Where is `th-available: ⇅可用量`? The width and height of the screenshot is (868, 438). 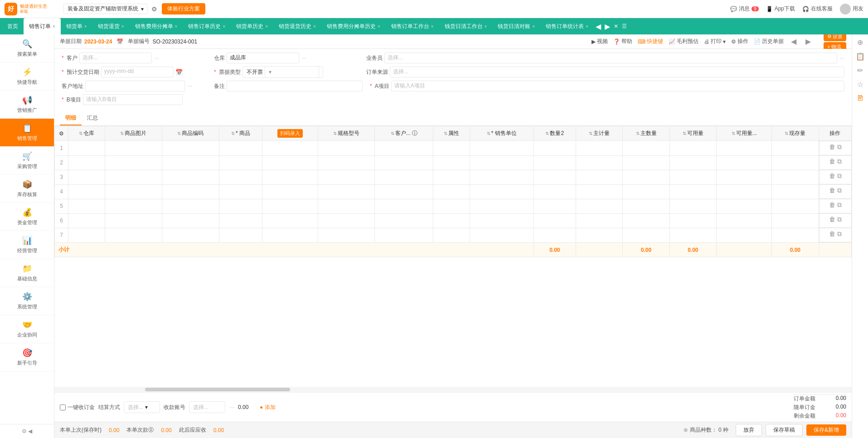
th-available: ⇅可用量 is located at coordinates (693, 134).